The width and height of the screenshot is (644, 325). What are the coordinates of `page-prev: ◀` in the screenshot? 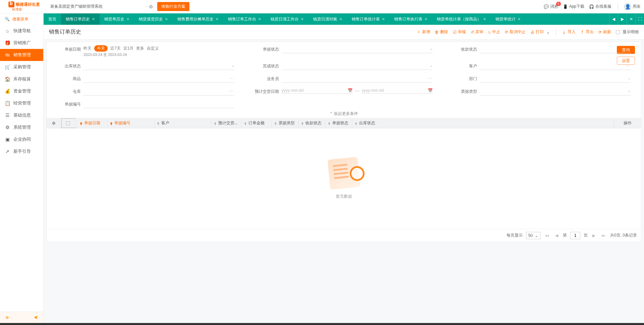 It's located at (557, 236).